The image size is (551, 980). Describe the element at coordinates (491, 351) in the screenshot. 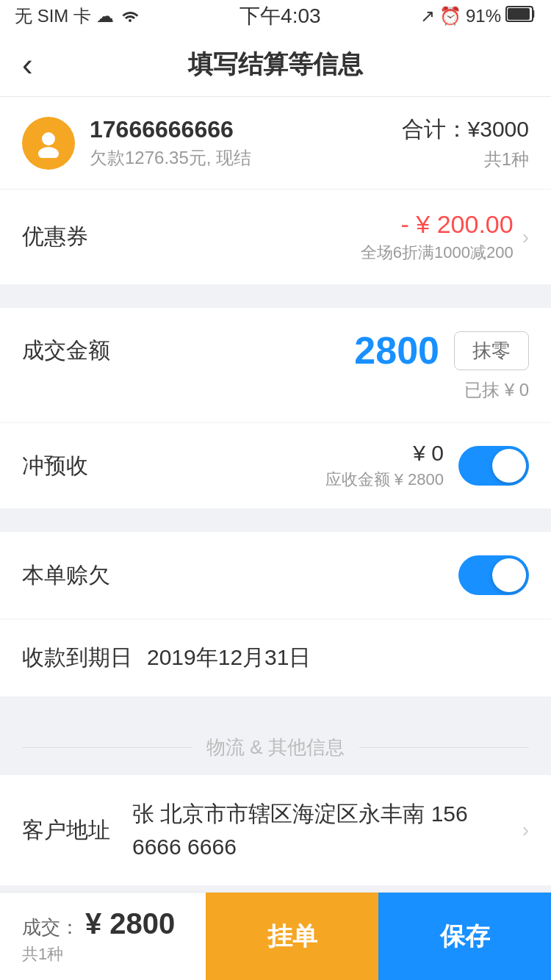

I see `round-button: 抹零` at that location.